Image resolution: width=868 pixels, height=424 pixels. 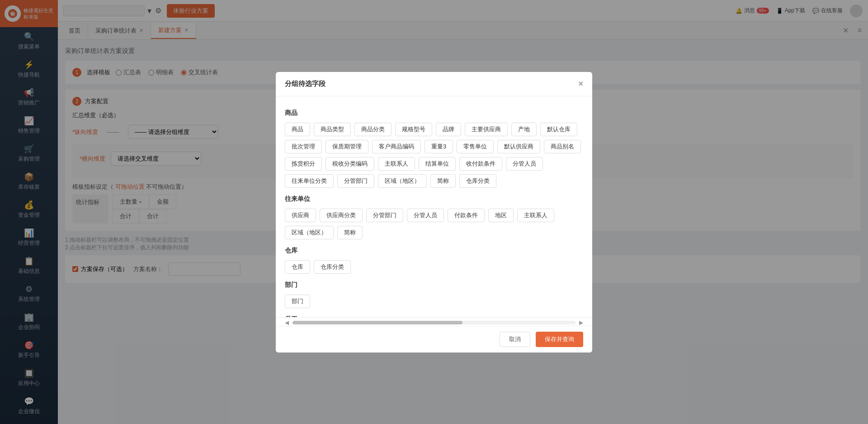 I want to click on field-tag-goods-17: 主联系人, so click(x=396, y=164).